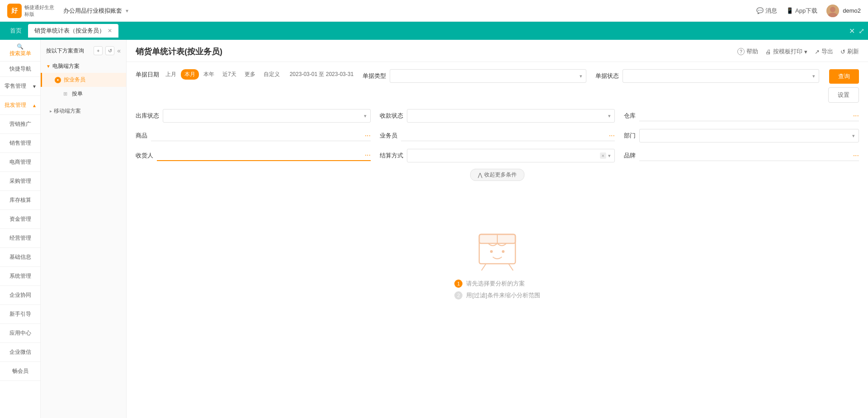  I want to click on sidebar-section-wholesale: 批发管理 ▴, so click(20, 105).